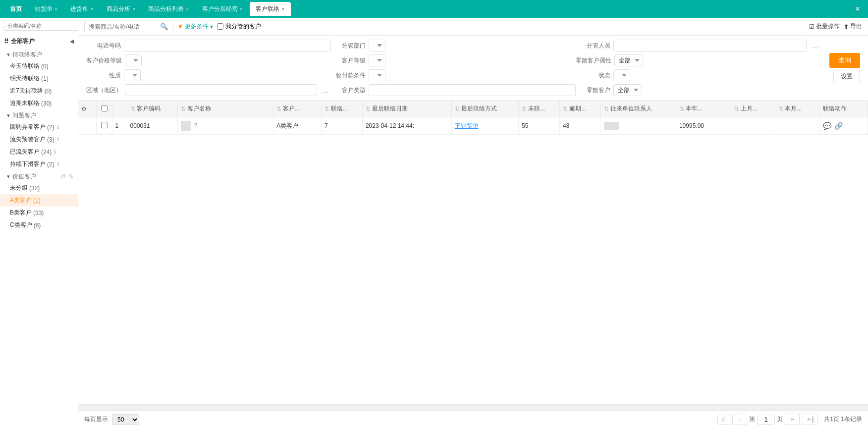 Image resolution: width=868 pixels, height=428 pixels. What do you see at coordinates (39, 42) in the screenshot?
I see `all-customers-header: ⠿ 全部客户 ◀` at bounding box center [39, 42].